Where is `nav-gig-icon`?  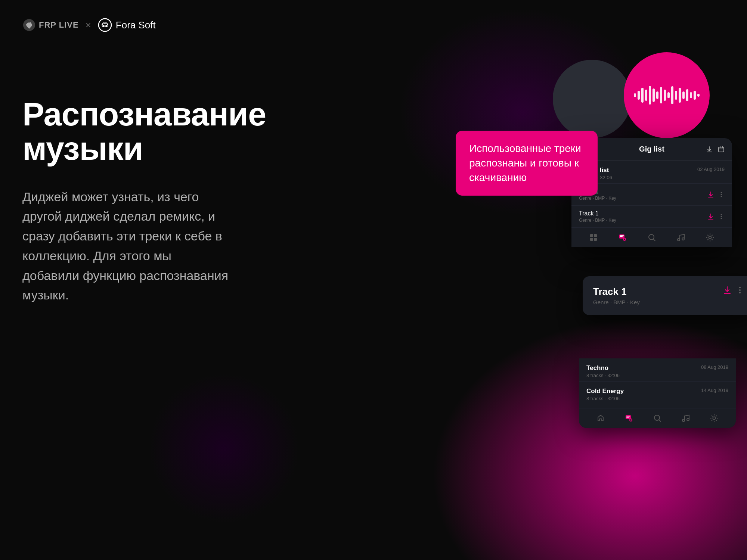
nav-gig-icon is located at coordinates (593, 237).